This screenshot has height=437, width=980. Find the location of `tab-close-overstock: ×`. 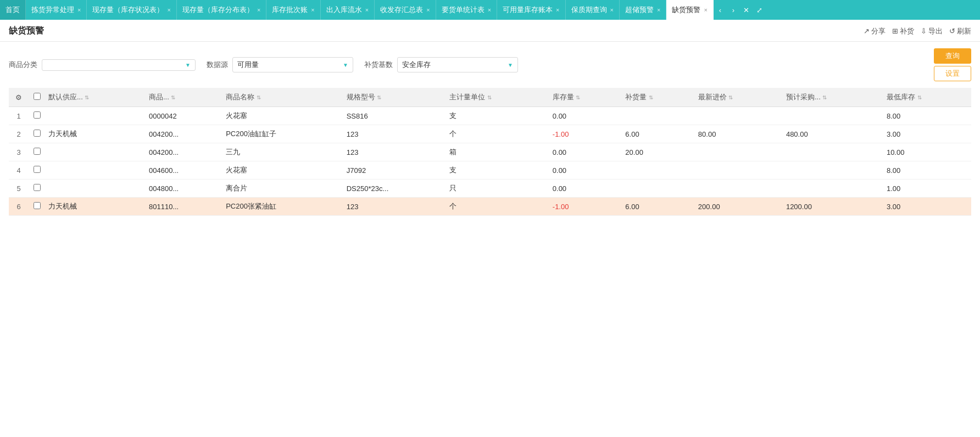

tab-close-overstock: × is located at coordinates (659, 10).